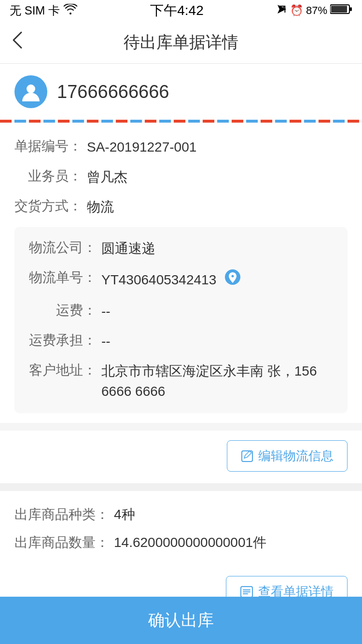 The width and height of the screenshot is (362, 644). I want to click on goods-type-row: 出库商品种类： 4种, so click(181, 515).